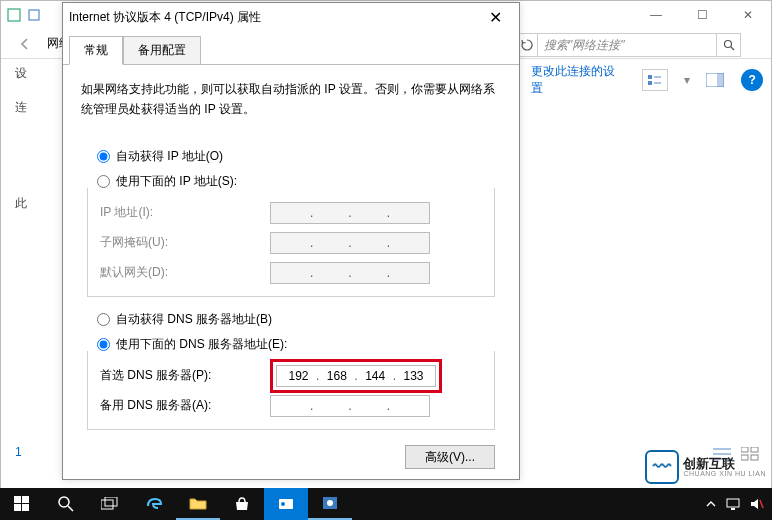 The width and height of the screenshot is (772, 520). Describe the element at coordinates (14, 15) in the screenshot. I see `app-icon` at that location.